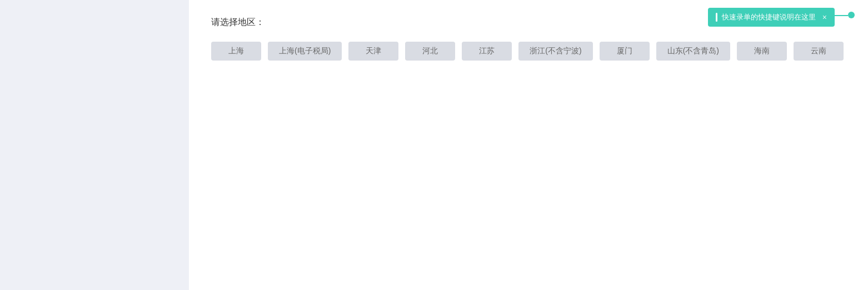 The height and width of the screenshot is (290, 868). I want to click on tooltip-connector-line, so click(841, 16).